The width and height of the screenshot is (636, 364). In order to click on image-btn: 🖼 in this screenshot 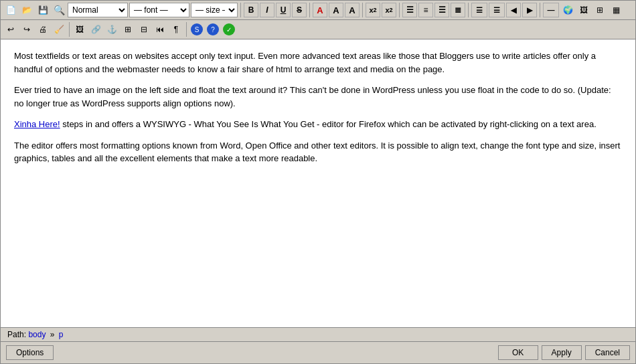, I will do `click(584, 10)`.